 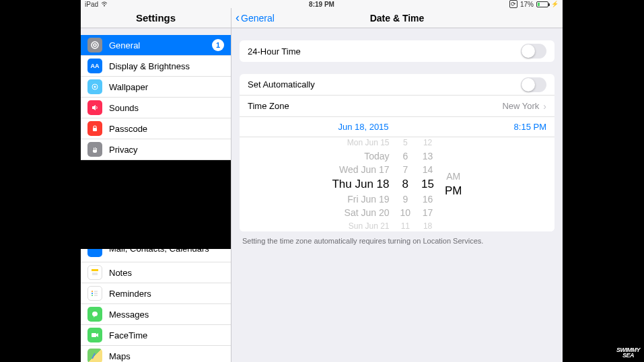 What do you see at coordinates (238, 17) in the screenshot?
I see `chevron-left-icon: ‹` at bounding box center [238, 17].